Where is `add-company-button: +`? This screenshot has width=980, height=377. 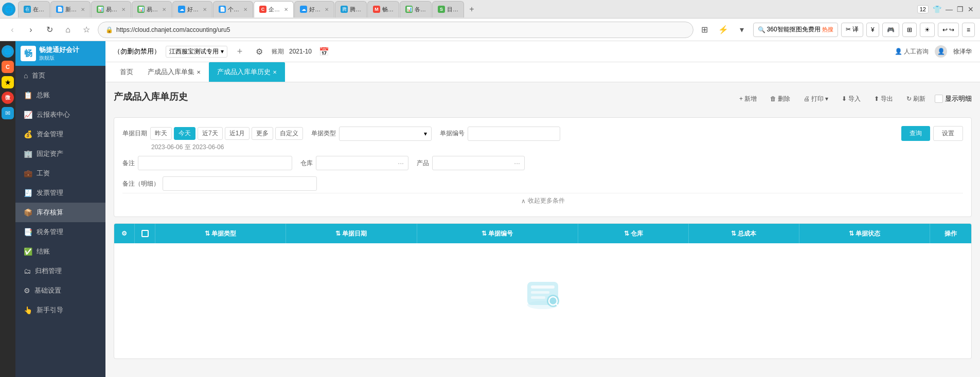
add-company-button: + is located at coordinates (240, 51).